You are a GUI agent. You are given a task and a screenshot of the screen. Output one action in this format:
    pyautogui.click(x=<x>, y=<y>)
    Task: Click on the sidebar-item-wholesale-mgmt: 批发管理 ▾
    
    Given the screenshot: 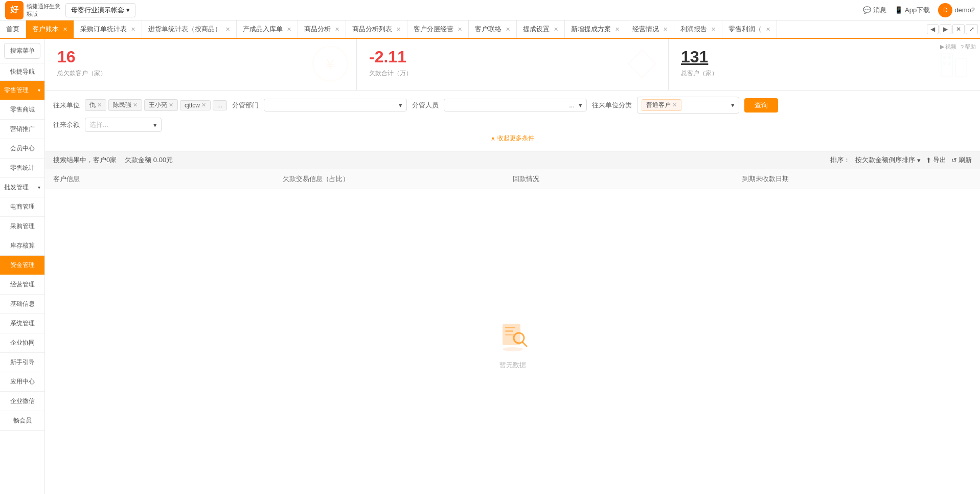 What is the action you would take?
    pyautogui.click(x=22, y=188)
    